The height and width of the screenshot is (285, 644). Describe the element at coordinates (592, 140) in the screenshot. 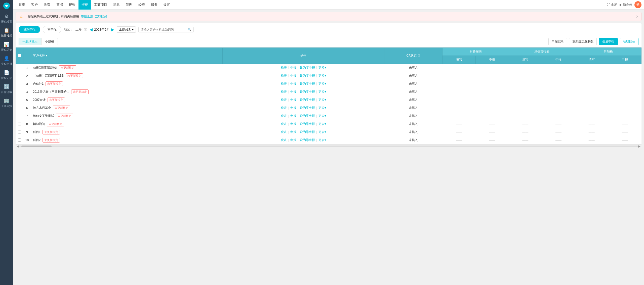

I see `row-fill3: ——` at that location.